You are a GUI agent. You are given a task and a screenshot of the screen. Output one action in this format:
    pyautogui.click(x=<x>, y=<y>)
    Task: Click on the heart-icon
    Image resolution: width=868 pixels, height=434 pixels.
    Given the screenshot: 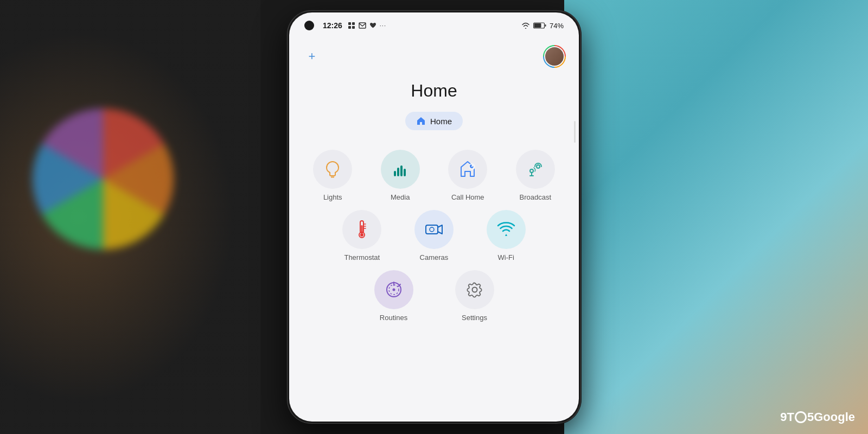 What is the action you would take?
    pyautogui.click(x=373, y=25)
    